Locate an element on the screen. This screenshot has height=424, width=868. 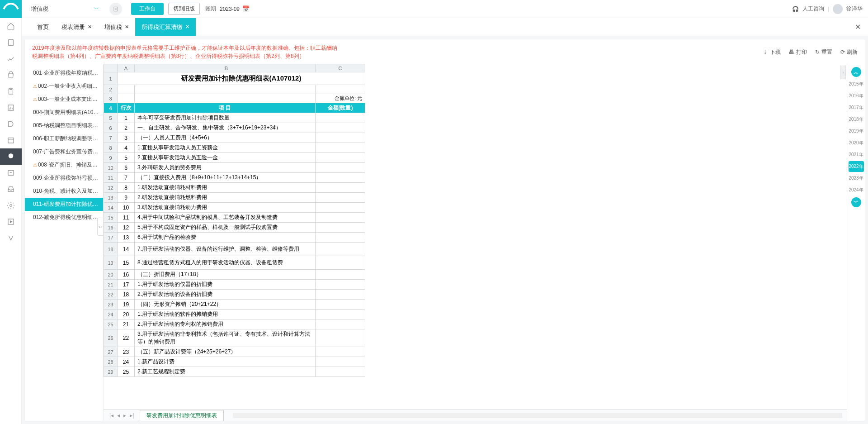
list-item-5: 006-职工薪酬纳税调整明细... is located at coordinates (64, 138).